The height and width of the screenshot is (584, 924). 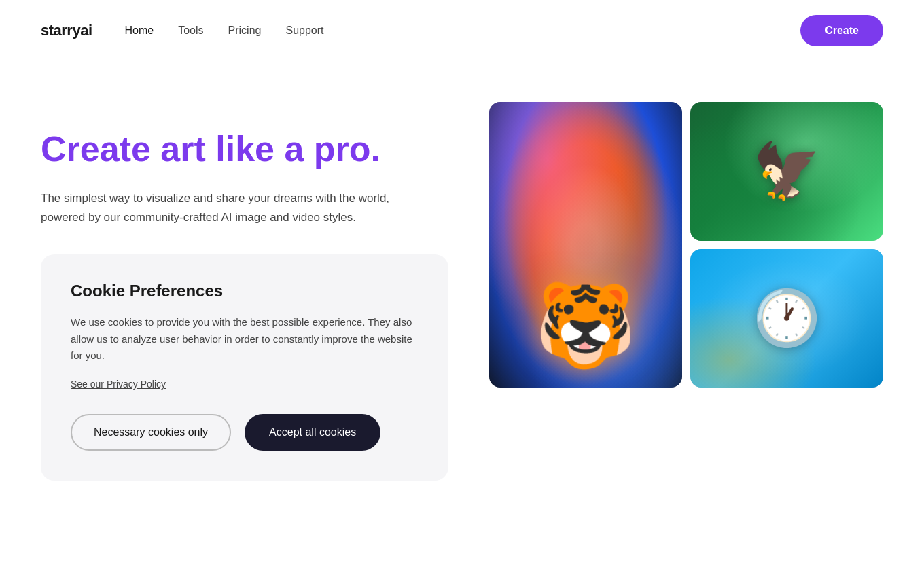 What do you see at coordinates (842, 31) in the screenshot?
I see `create-button: Create` at bounding box center [842, 31].